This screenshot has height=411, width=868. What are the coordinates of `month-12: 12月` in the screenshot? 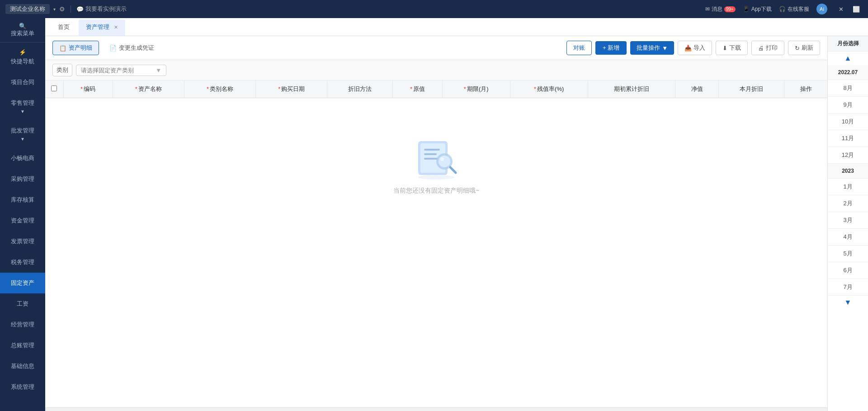 It's located at (848, 156).